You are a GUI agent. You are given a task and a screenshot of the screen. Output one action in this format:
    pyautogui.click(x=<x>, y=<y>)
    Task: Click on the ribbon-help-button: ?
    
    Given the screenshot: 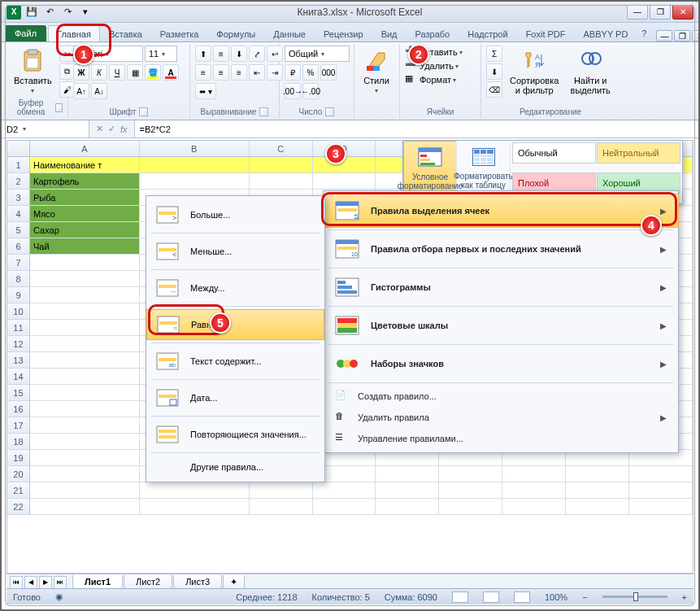 What is the action you would take?
    pyautogui.click(x=644, y=33)
    